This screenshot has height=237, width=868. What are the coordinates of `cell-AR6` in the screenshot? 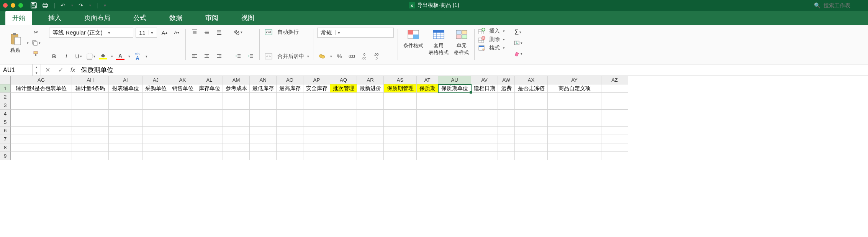 It's located at (370, 131).